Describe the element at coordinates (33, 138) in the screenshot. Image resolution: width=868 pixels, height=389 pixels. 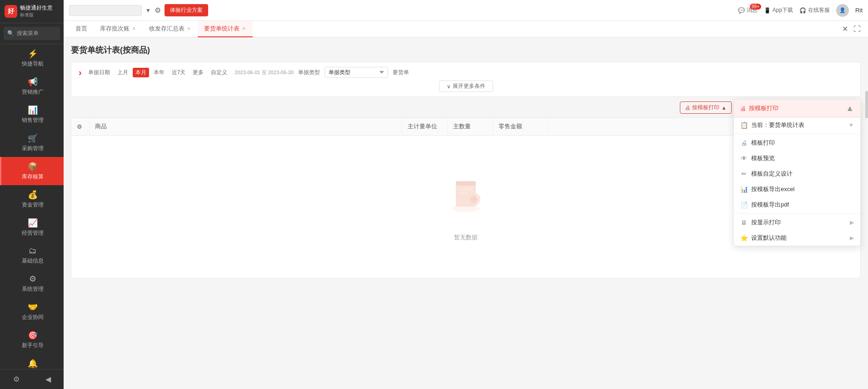
I see `purchase-icon: 🛒` at that location.